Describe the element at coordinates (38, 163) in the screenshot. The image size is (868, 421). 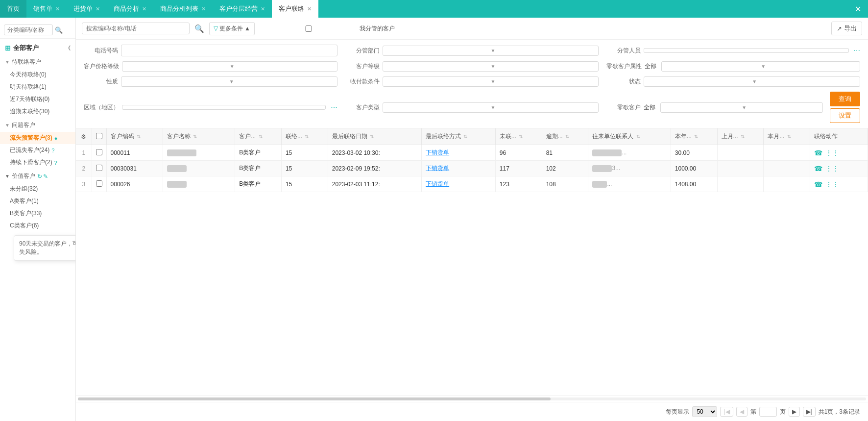
I see `sidebar-item-declining: 持续下滑客户(2) ?` at that location.